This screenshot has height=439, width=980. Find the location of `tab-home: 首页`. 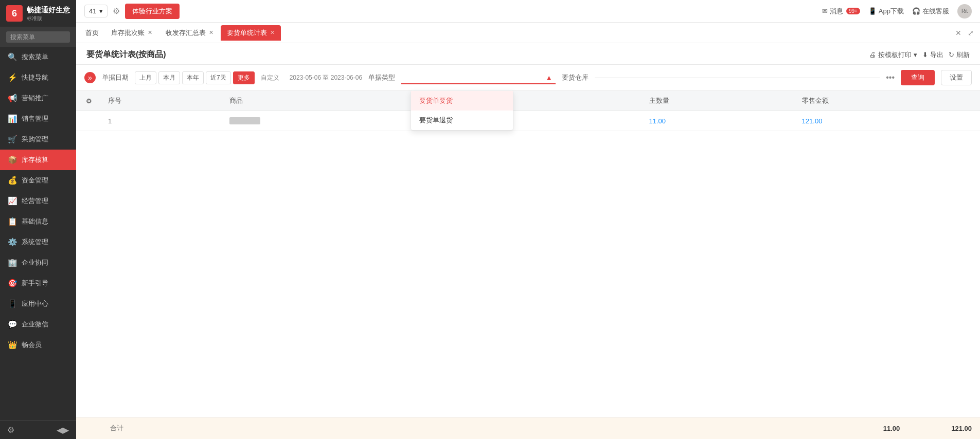

tab-home: 首页 is located at coordinates (92, 33).